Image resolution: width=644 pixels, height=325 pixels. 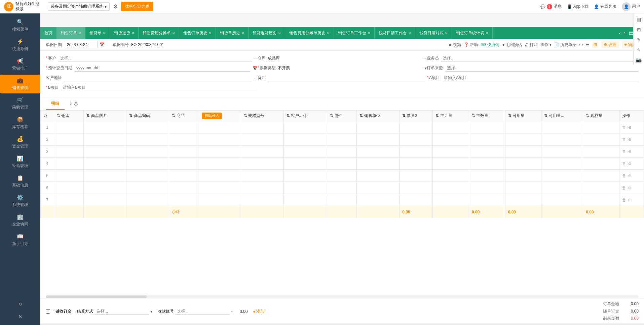 What do you see at coordinates (620, 33) in the screenshot?
I see `tab-prev-btn: ‹` at bounding box center [620, 33].